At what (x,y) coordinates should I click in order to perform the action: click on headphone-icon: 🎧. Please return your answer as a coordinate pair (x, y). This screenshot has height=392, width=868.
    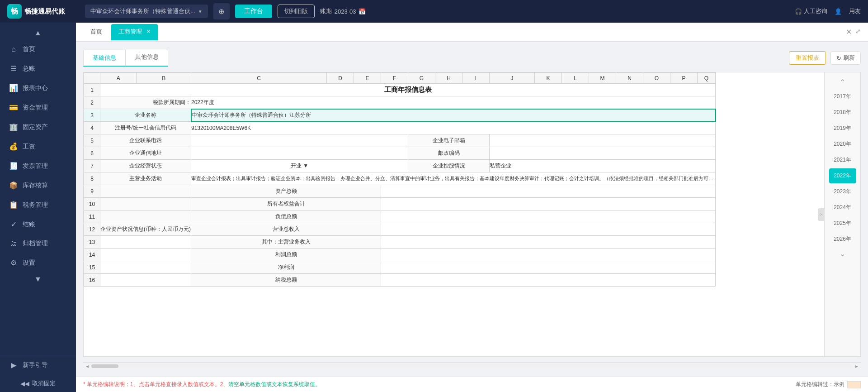
    Looking at the image, I should click on (798, 12).